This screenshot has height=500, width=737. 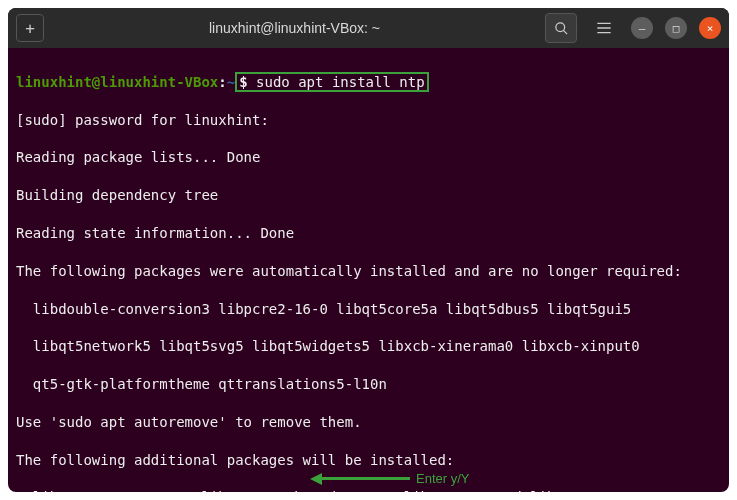 What do you see at coordinates (394, 478) in the screenshot?
I see `annotation-arrow: Enter y/Y` at bounding box center [394, 478].